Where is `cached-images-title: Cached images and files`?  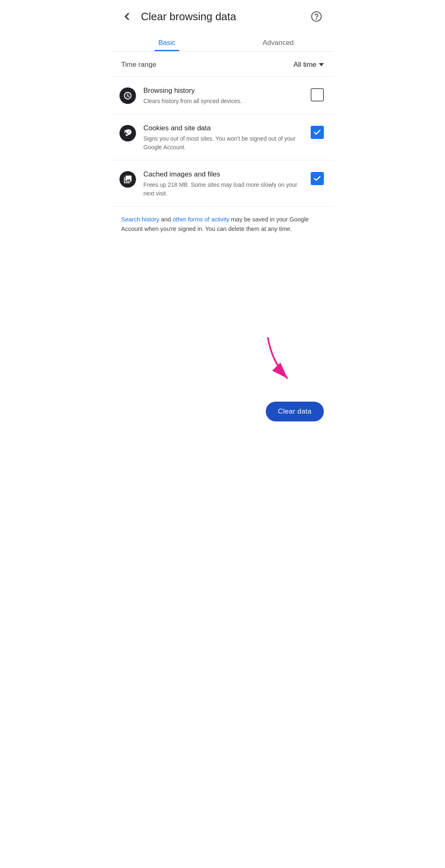 cached-images-title: Cached images and files is located at coordinates (223, 174).